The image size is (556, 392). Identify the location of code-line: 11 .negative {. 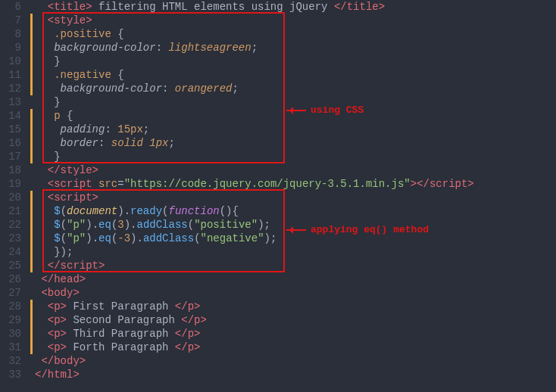
(278, 75).